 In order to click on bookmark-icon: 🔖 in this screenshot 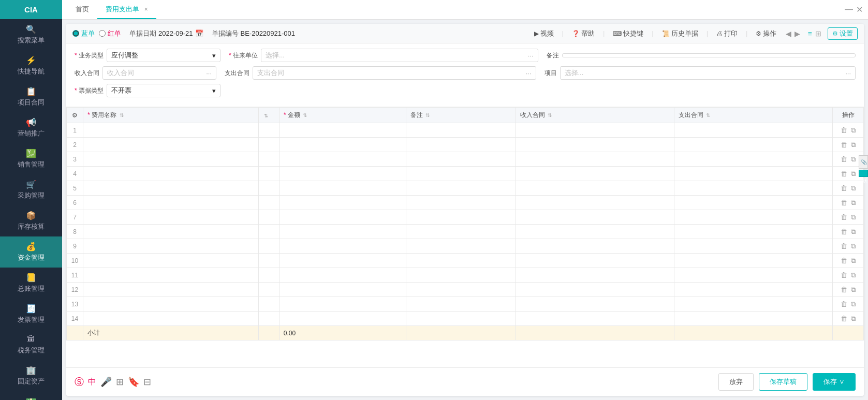, I will do `click(134, 382)`.